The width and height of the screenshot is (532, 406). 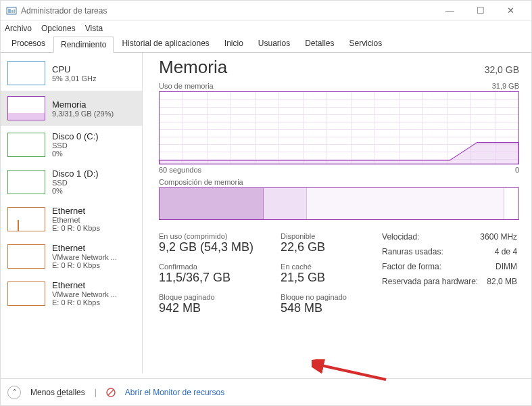 I want to click on sidebar-item-cpu: CPU 5% 3,01 GHz, so click(x=72, y=73).